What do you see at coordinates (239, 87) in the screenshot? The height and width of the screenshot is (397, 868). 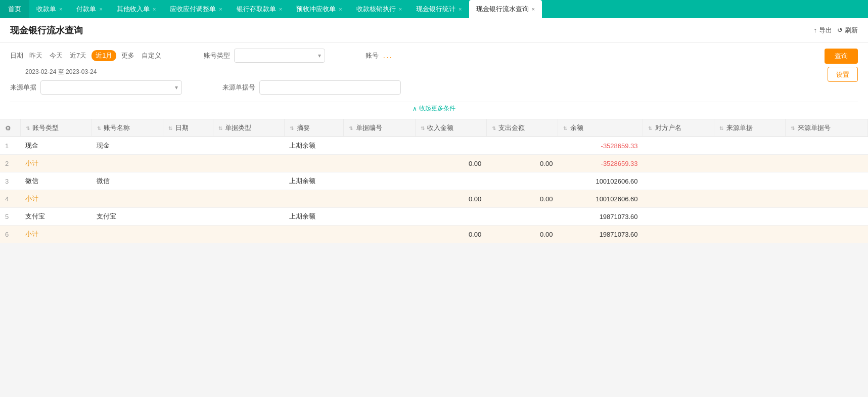 I see `source-doc-num-label: 来源单据号` at bounding box center [239, 87].